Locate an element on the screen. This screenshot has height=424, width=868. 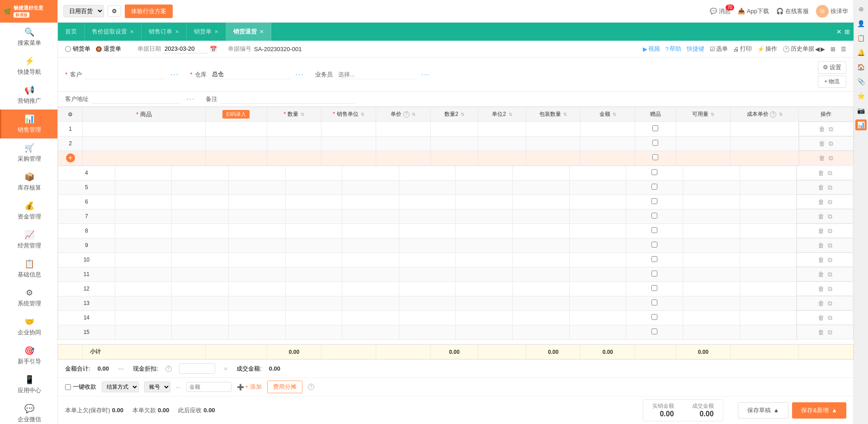
account-select: 账号 is located at coordinates (157, 387).